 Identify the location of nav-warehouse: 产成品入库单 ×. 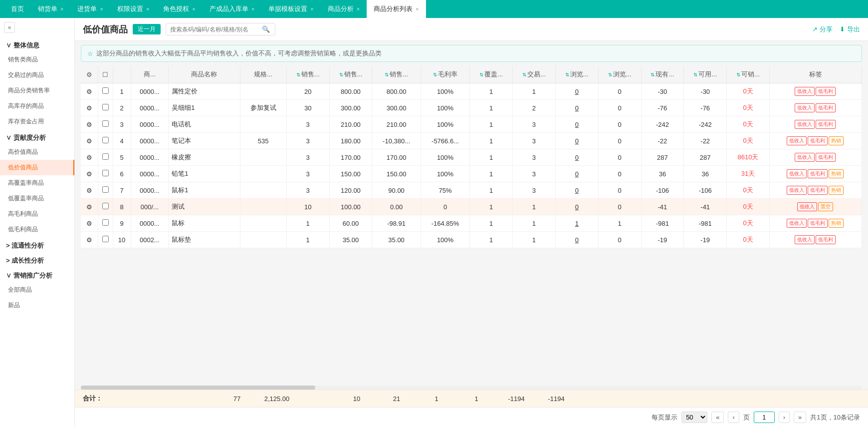
(232, 9).